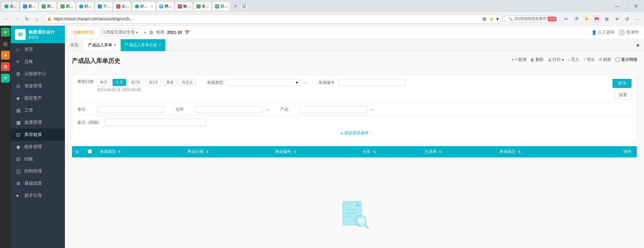 Image resolution: width=644 pixels, height=248 pixels. Describe the element at coordinates (38, 74) in the screenshot. I see `sidebar-item-report: ⊞ 云报表中心` at that location.